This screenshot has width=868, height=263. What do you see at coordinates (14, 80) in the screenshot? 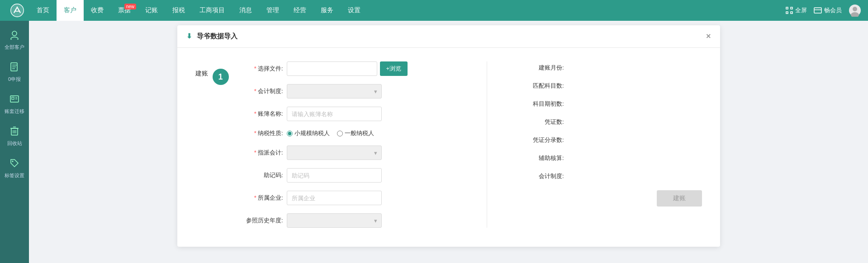
I see `sidebar-declaration-label: 0申报` at bounding box center [14, 80].